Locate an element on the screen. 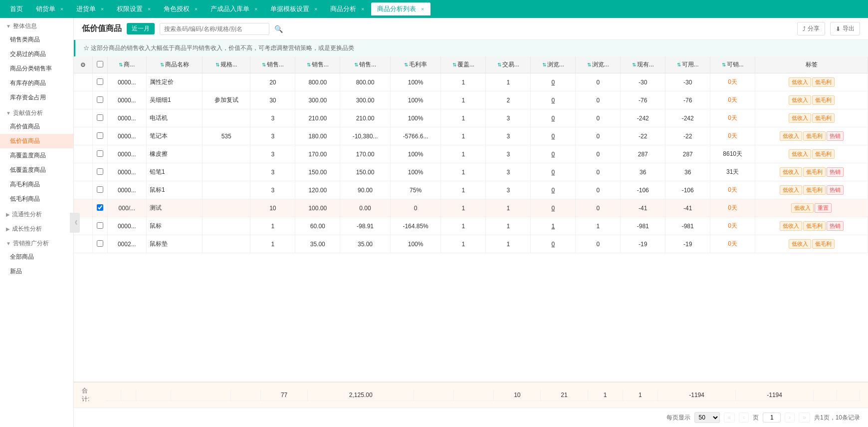 The height and width of the screenshot is (427, 868). sidebar-item-high-coverage: 高覆盖度商品 is located at coordinates (37, 156).